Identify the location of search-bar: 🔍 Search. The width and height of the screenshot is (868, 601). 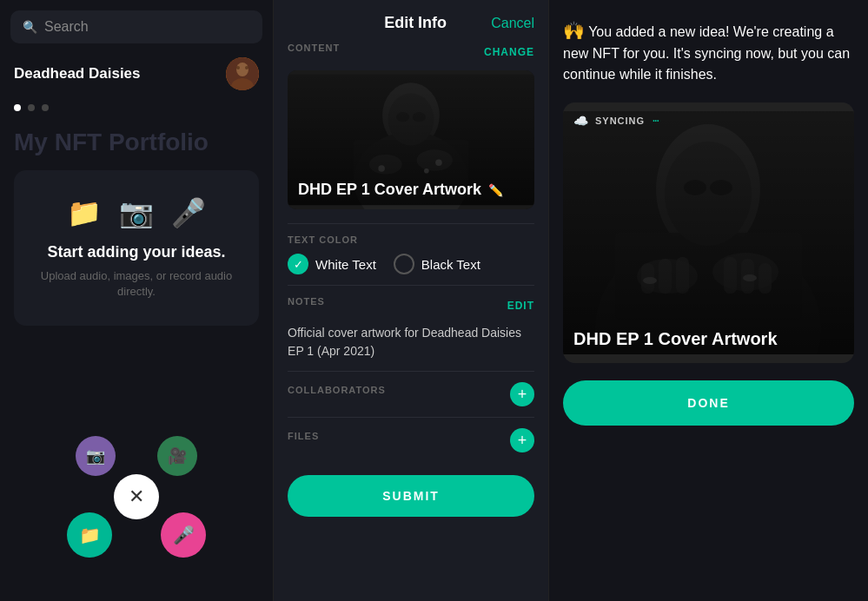
(136, 27).